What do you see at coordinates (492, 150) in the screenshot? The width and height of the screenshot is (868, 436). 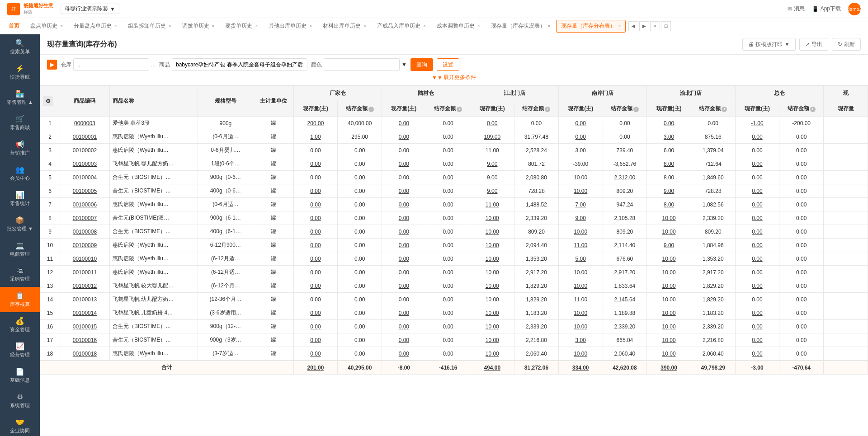 I see `cell-jiangbei-cur: 11.00` at bounding box center [492, 150].